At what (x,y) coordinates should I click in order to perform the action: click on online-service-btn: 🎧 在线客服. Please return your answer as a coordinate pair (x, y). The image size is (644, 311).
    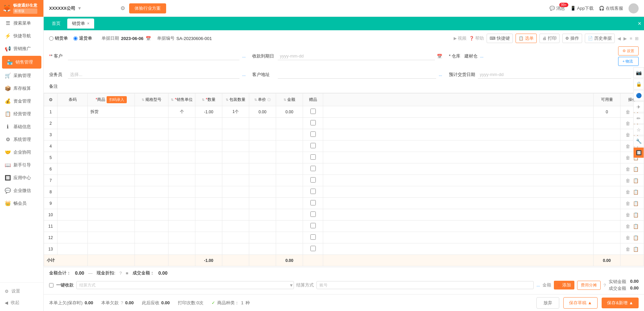
    Looking at the image, I should click on (611, 8).